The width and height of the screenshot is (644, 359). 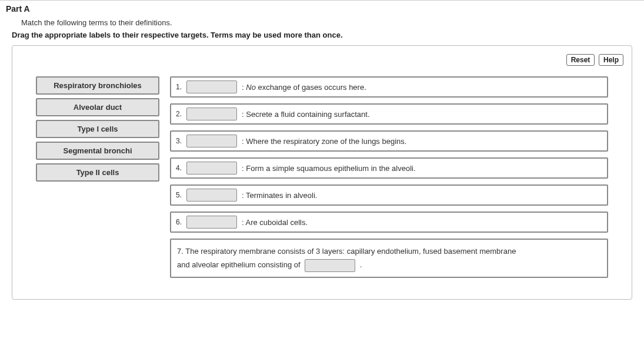 I want to click on part-header: Part A, so click(x=322, y=8).